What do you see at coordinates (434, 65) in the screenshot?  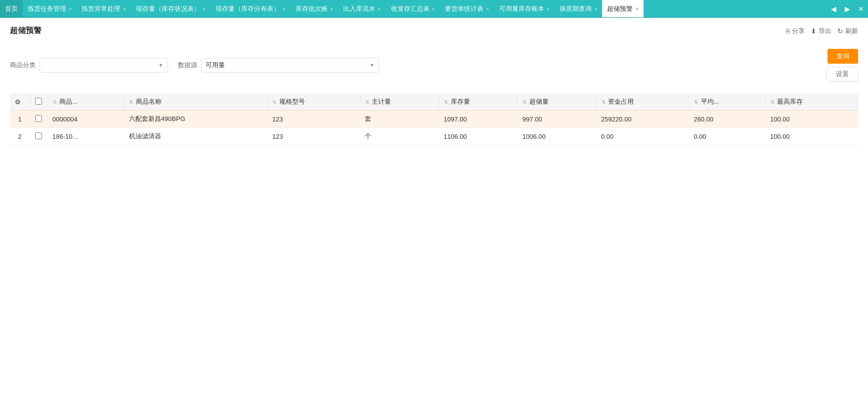 I see `filter-row: 商品分类 ▼ 数据源 可用量 ▼ 查询 设置` at bounding box center [434, 65].